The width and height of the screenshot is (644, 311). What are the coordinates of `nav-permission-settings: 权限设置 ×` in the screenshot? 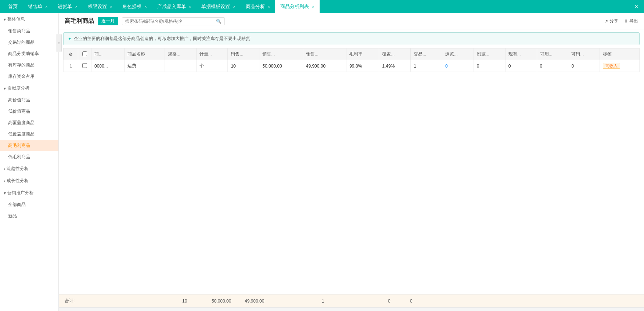 It's located at (100, 7).